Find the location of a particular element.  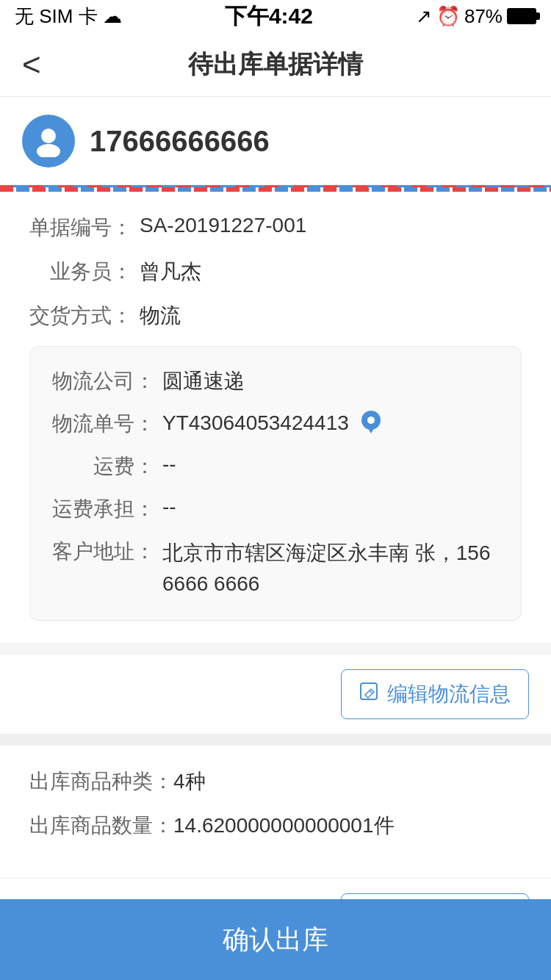

freight-row: 运费： -- is located at coordinates (276, 466).